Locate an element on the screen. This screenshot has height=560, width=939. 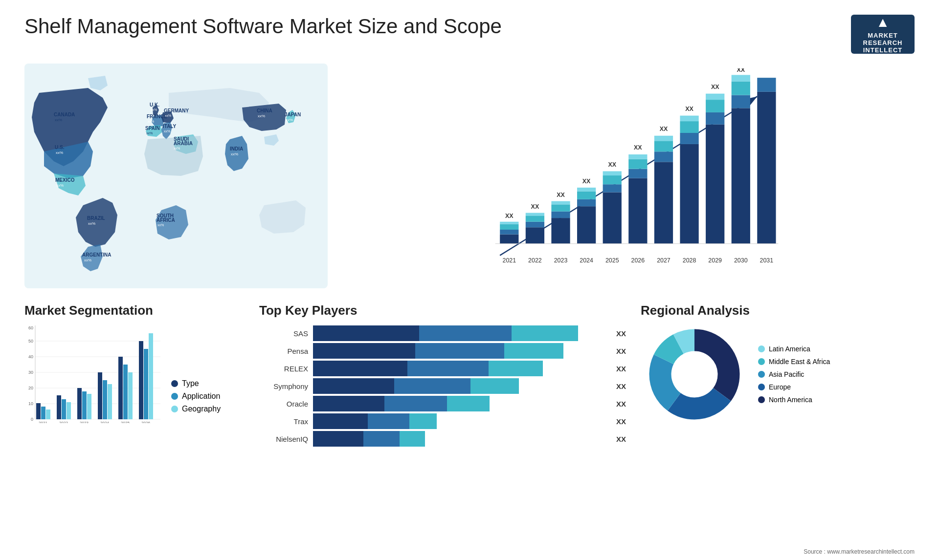
legend-label-geography: Geography is located at coordinates (201, 409).